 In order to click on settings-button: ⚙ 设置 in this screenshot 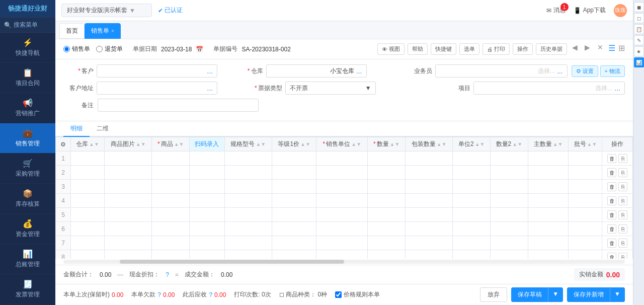, I will do `click(585, 71)`.